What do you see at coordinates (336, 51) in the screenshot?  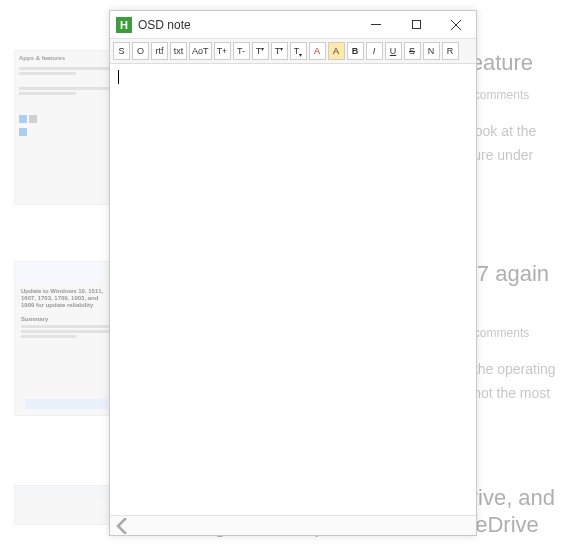 I see `toolbar-bgcolor-button: A` at bounding box center [336, 51].